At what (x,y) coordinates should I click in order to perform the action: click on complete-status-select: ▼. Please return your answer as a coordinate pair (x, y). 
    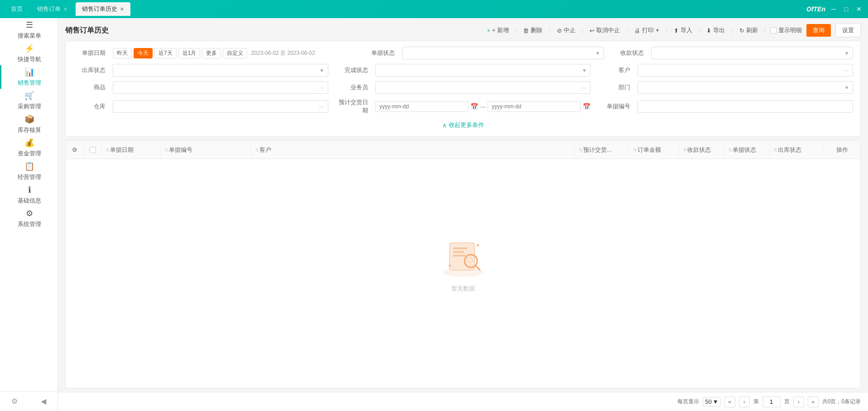
    Looking at the image, I should click on (483, 70).